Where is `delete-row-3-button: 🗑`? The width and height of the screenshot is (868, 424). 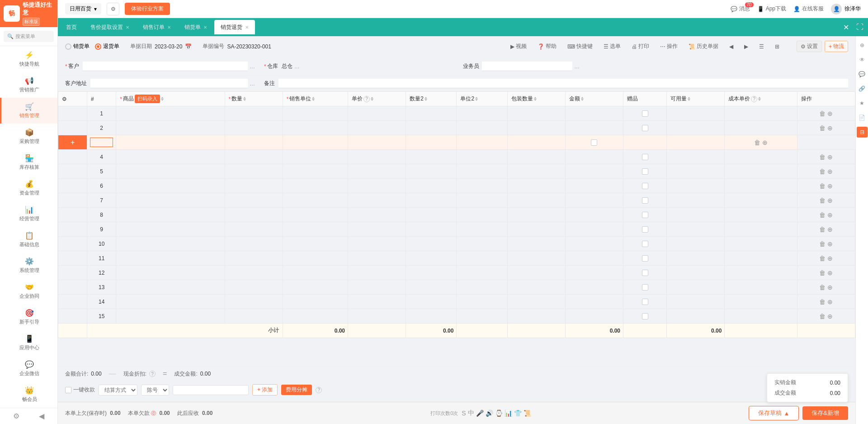
delete-row-3-button: 🗑 is located at coordinates (757, 143).